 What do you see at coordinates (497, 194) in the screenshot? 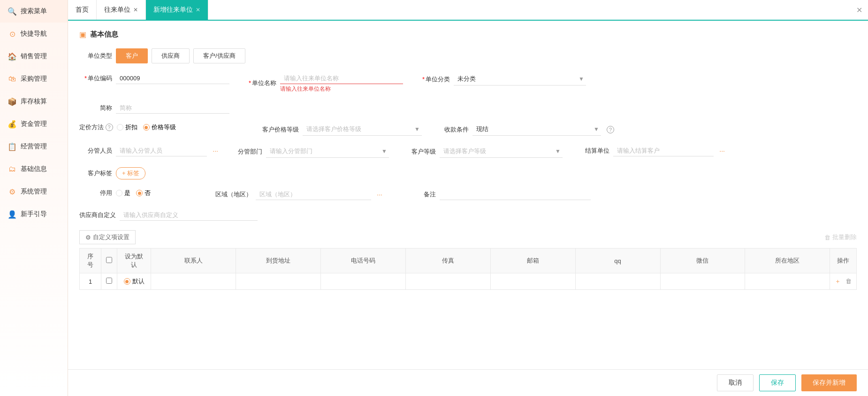
I see `field-remark: 备注` at bounding box center [497, 194].